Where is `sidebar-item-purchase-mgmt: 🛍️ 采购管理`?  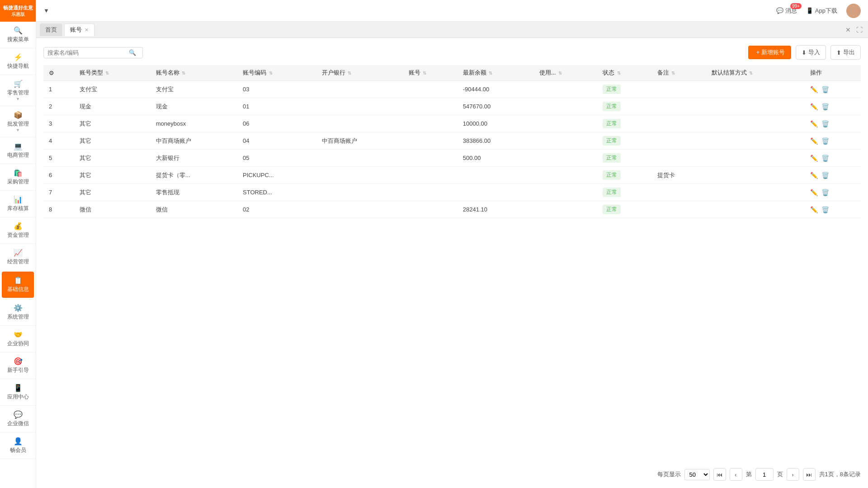
sidebar-item-purchase-mgmt: 🛍️ 采购管理 is located at coordinates (18, 177).